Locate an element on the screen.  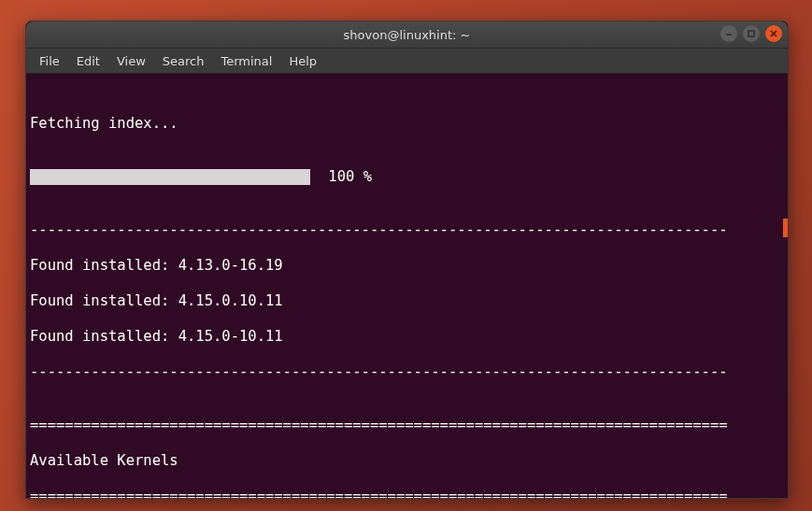
menu-terminal: Terminal is located at coordinates (247, 62).